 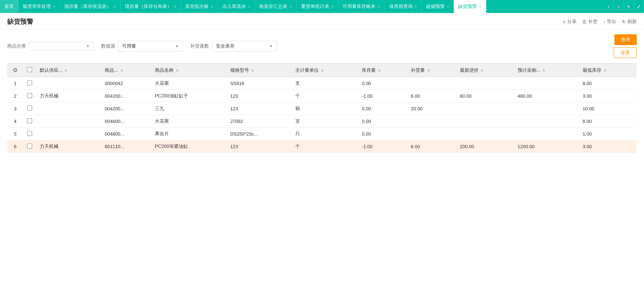 What do you see at coordinates (325, 96) in the screenshot?
I see `row-unit-2: 个` at bounding box center [325, 96].